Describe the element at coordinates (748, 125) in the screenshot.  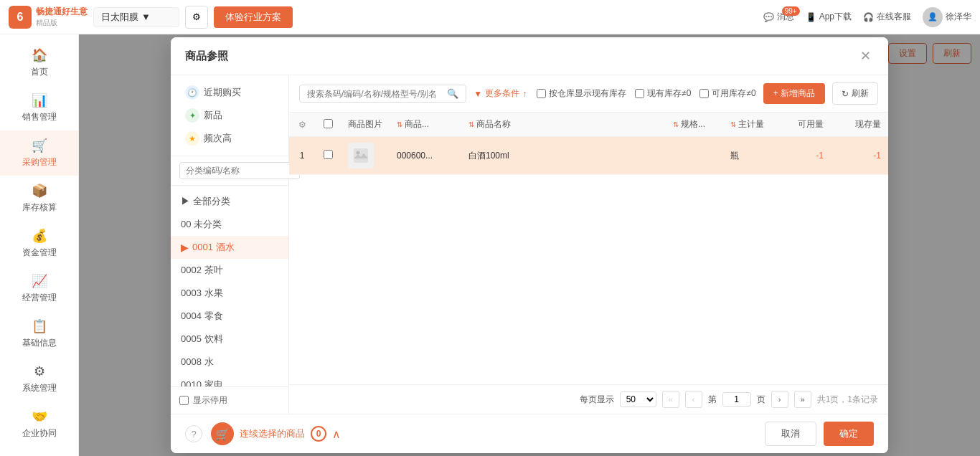
I see `th-unit: ⇅ 主计量` at that location.